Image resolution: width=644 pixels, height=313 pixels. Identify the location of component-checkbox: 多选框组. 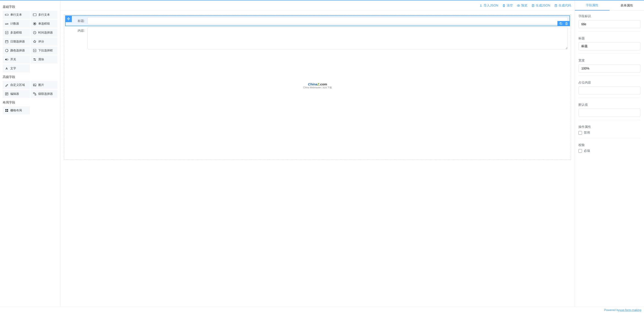
(16, 33).